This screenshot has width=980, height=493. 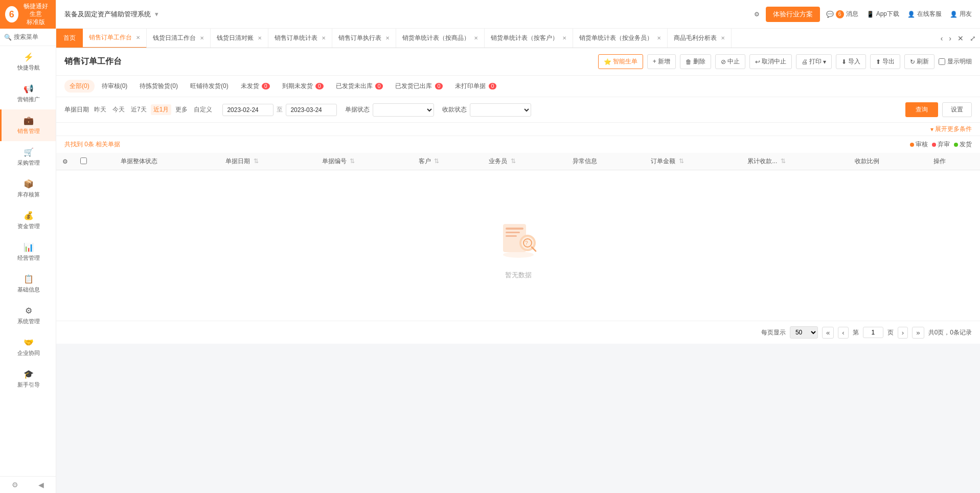 I want to click on tab-sales-stats: 销售订单统计表 ✕, so click(x=301, y=38).